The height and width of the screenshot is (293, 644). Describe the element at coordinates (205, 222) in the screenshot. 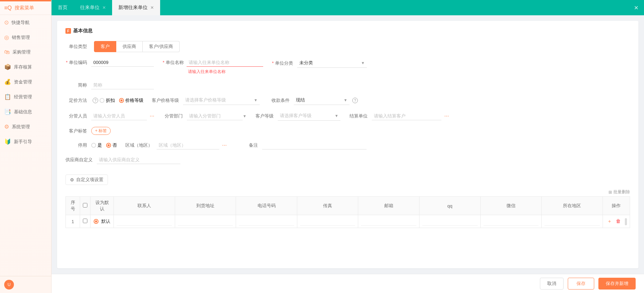

I see `row-address` at that location.